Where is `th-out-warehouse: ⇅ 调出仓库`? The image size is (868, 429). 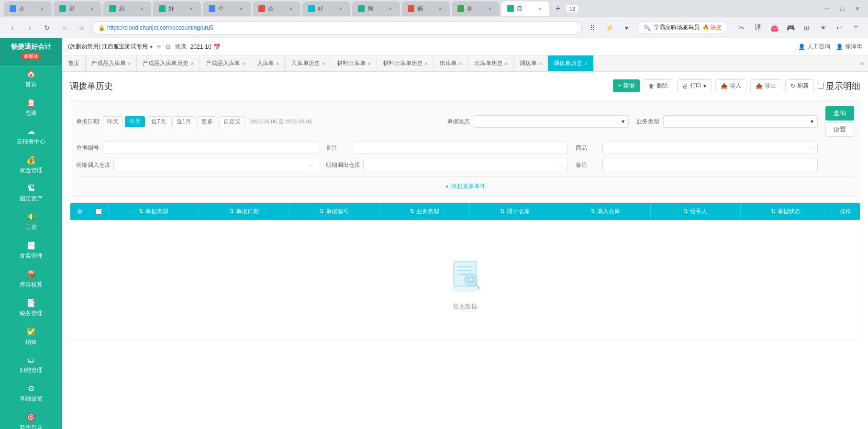
th-out-warehouse: ⇅ 调出仓库 is located at coordinates (515, 211).